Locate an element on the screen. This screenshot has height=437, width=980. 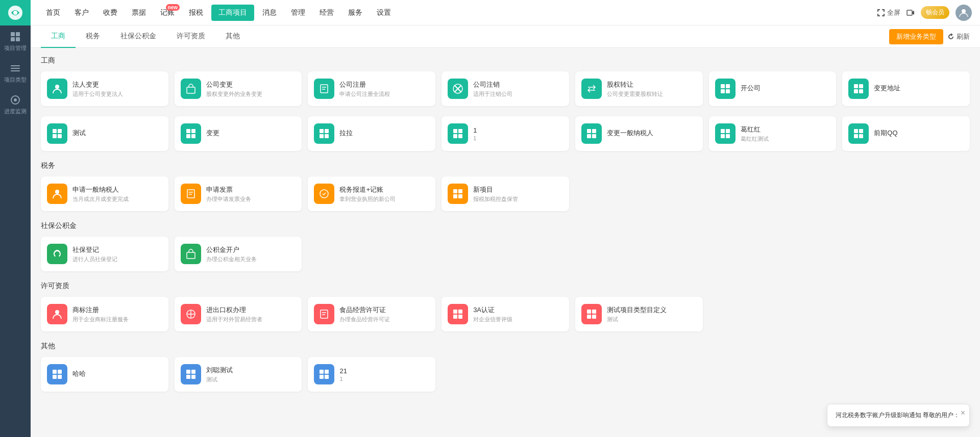
card-sub: 办理公积金相关业务 is located at coordinates (232, 259).